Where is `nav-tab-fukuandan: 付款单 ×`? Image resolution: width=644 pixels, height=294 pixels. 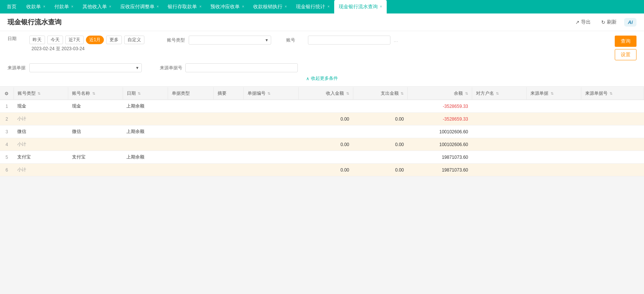 nav-tab-fukuandan: 付款单 × is located at coordinates (64, 7).